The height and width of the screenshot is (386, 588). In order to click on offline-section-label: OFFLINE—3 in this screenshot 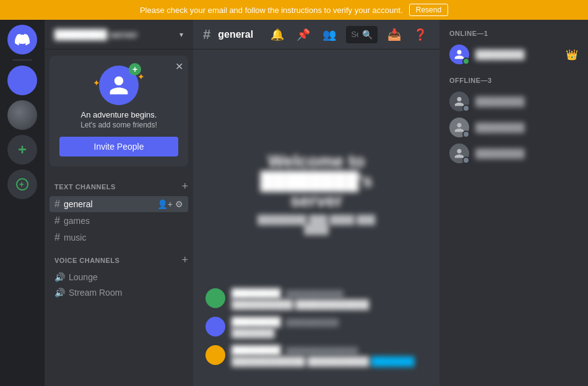, I will do `click(514, 80)`.